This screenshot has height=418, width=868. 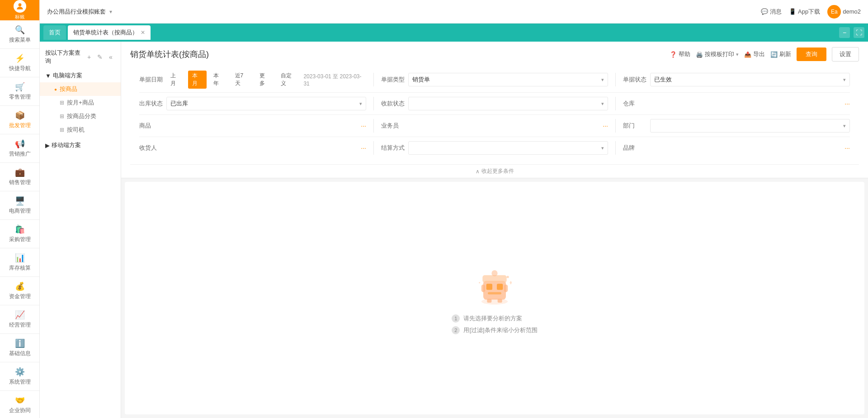 What do you see at coordinates (219, 80) in the screenshot?
I see `date-tag-this-year: 本年` at bounding box center [219, 80].